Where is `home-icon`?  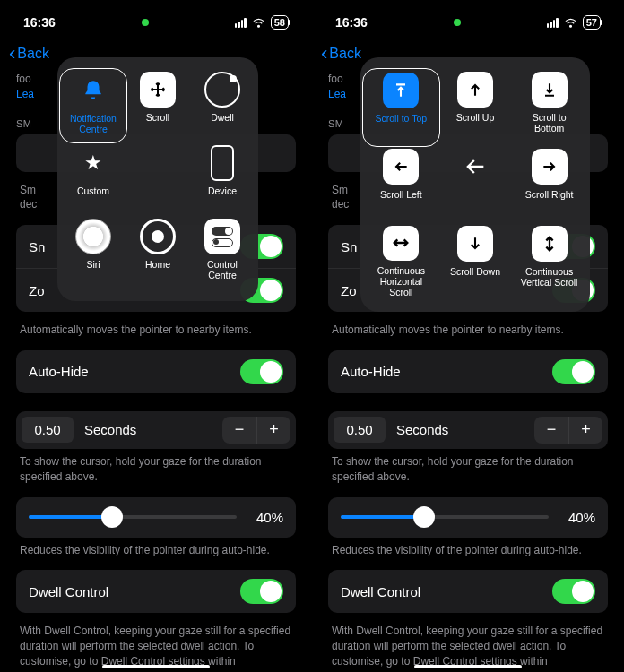 home-icon is located at coordinates (158, 237).